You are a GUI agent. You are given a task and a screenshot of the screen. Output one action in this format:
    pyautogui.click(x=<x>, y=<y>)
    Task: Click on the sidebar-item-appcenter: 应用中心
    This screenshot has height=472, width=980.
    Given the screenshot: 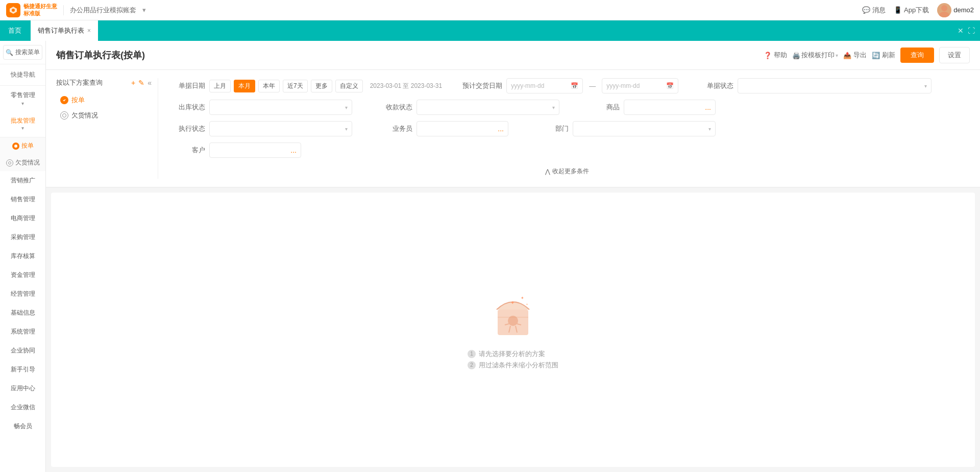 What is the action you would take?
    pyautogui.click(x=22, y=388)
    